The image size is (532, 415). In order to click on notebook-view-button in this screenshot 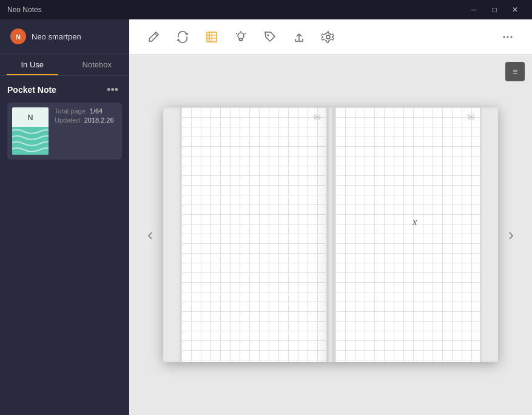, I will do `click(212, 37)`.